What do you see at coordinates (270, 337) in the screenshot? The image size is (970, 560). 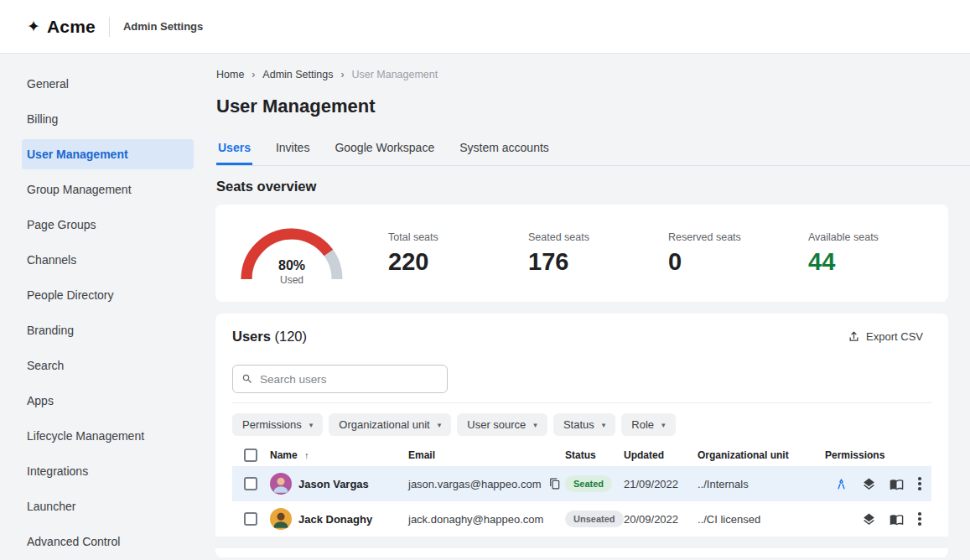 I see `users-section-title: Users (120)` at bounding box center [270, 337].